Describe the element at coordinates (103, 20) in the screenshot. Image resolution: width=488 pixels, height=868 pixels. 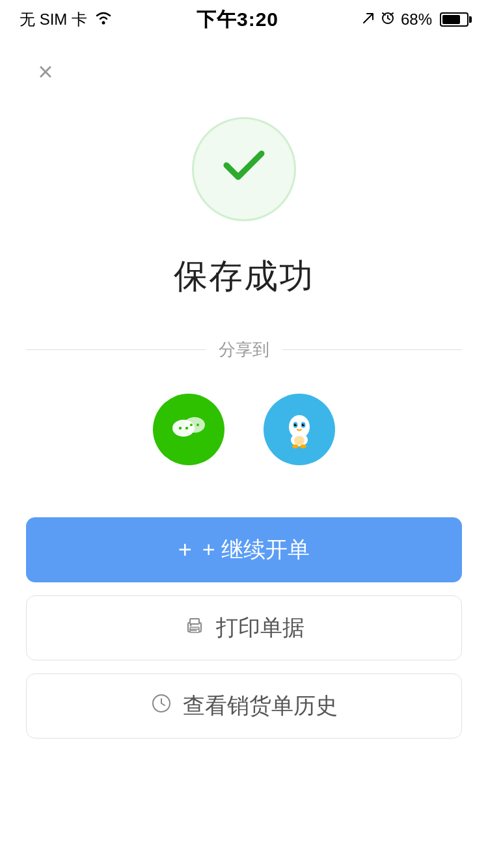
I see `wifi-icon` at that location.